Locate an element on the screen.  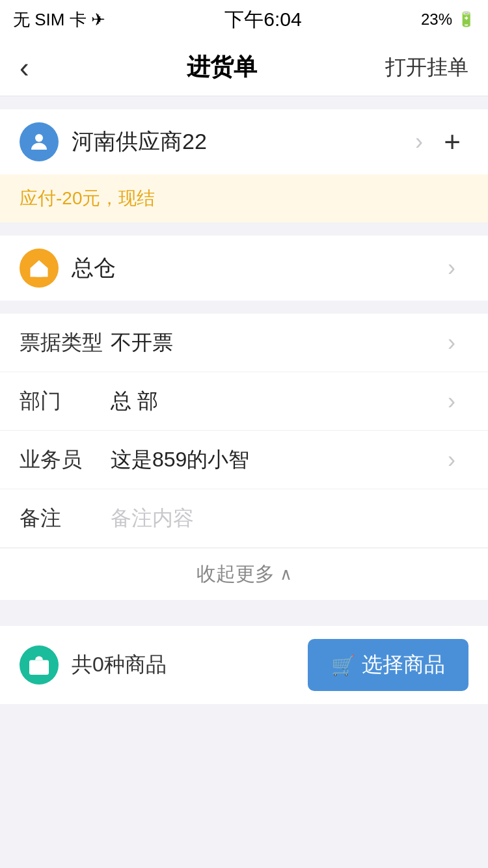
warehouse-name: 总仓 is located at coordinates (260, 268).